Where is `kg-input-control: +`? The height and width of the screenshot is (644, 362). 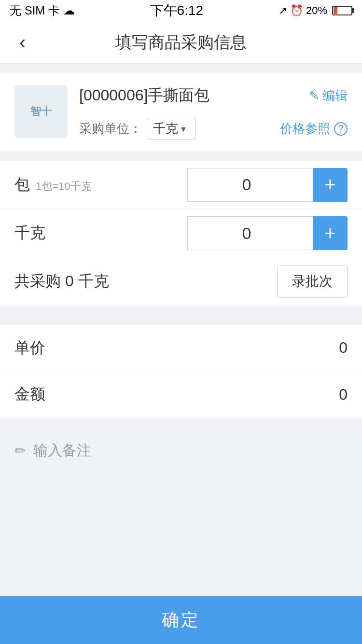
kg-input-control: + is located at coordinates (267, 233).